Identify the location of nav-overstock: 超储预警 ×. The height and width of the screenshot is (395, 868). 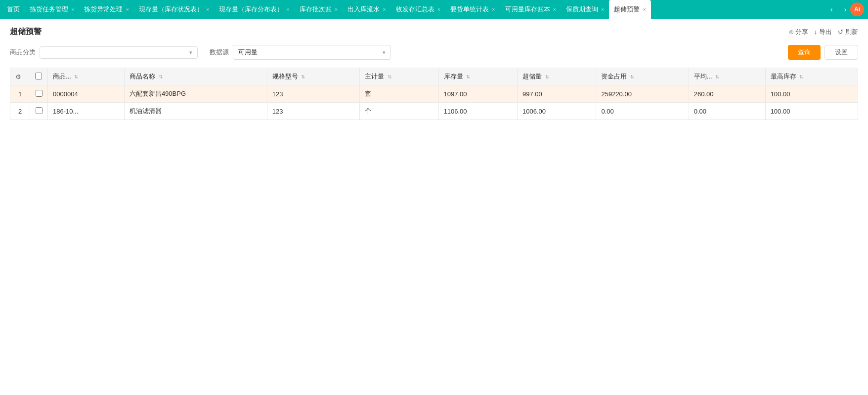
(630, 9).